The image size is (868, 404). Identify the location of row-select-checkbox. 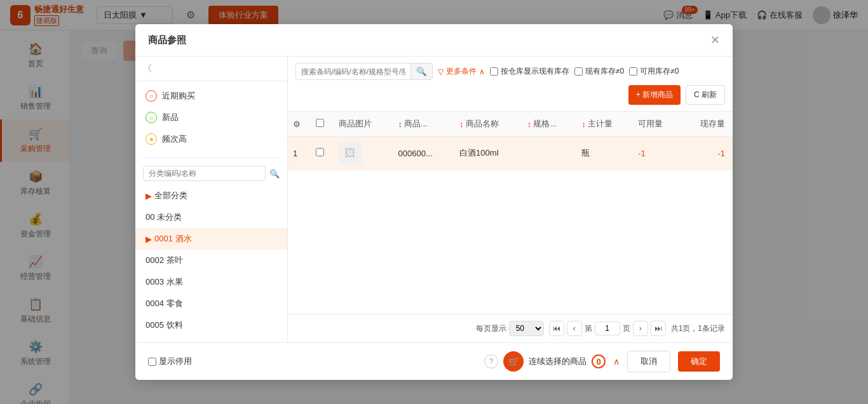
(320, 152).